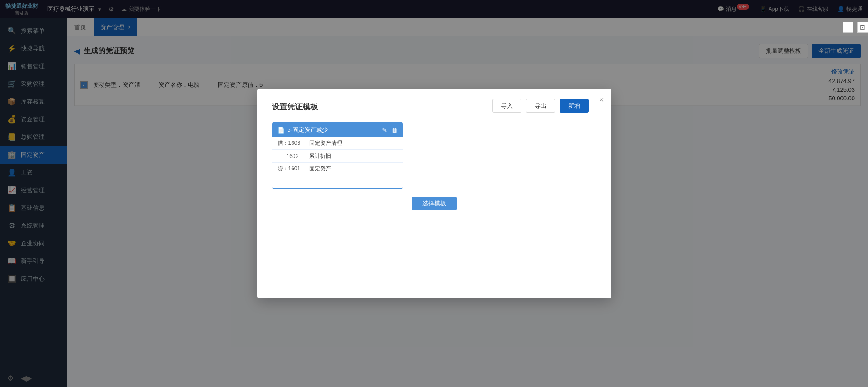  I want to click on template-row-1: 借：1606 固定资产清理, so click(337, 144).